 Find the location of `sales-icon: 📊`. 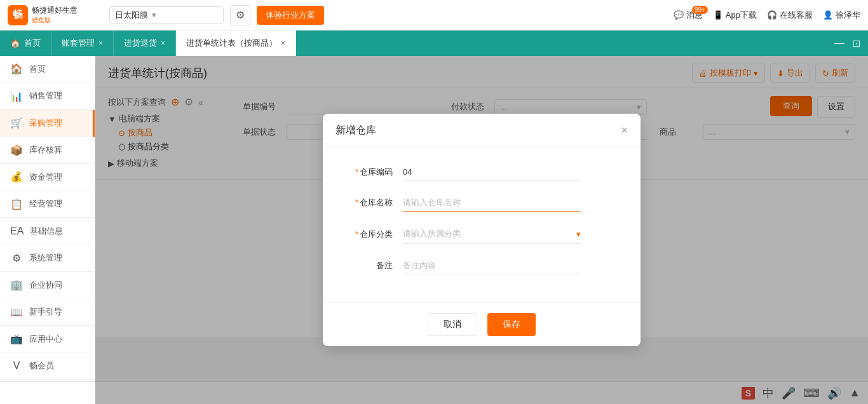

sales-icon: 📊 is located at coordinates (17, 97).